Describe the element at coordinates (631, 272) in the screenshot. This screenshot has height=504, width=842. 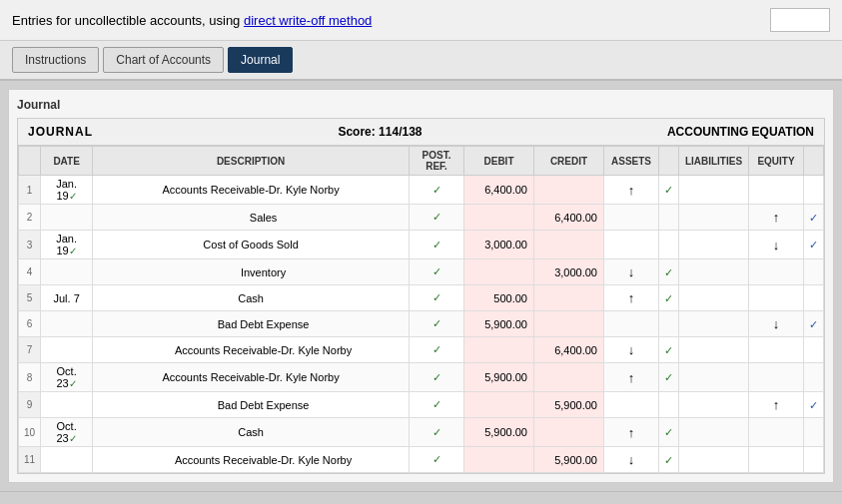
I see `assets-cell: ↓` at that location.